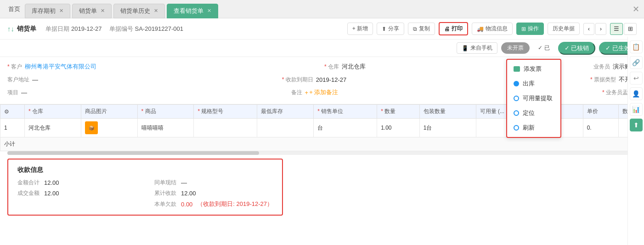  Describe the element at coordinates (214, 193) in the screenshot. I see `cumulative-row: 累计收款 12.00` at that location.